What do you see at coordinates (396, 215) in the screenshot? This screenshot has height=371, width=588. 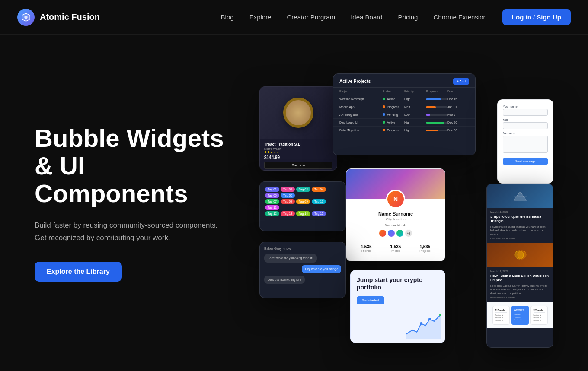 I see `profile-card: N Name Surname City, location 6 mutual f…` at bounding box center [396, 215].